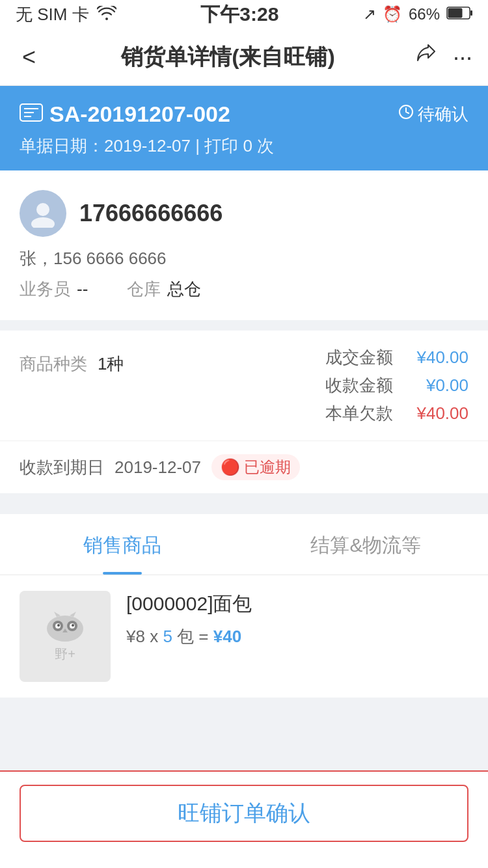 Image resolution: width=488 pixels, height=868 pixels. What do you see at coordinates (443, 57) in the screenshot?
I see `nav-actions: ···` at bounding box center [443, 57].